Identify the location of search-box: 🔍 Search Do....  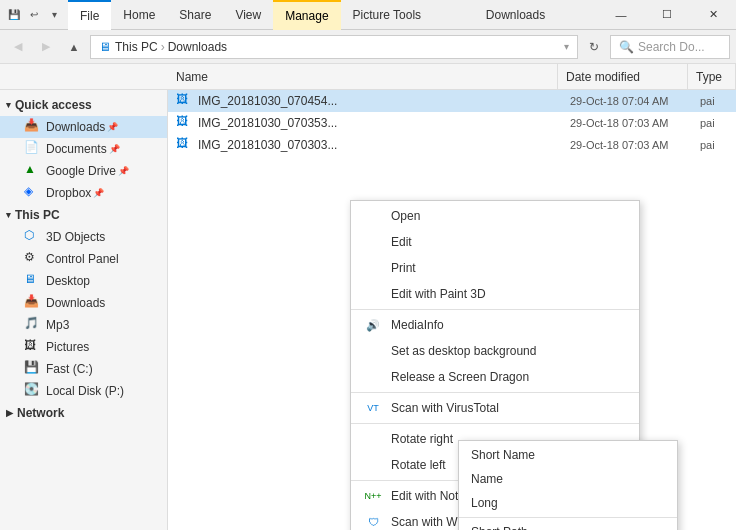
(670, 47).